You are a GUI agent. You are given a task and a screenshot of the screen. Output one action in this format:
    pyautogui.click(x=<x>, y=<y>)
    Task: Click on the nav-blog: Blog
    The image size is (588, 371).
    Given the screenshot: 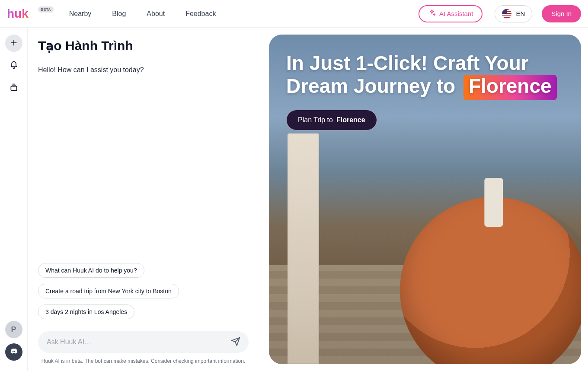 What is the action you would take?
    pyautogui.click(x=119, y=14)
    